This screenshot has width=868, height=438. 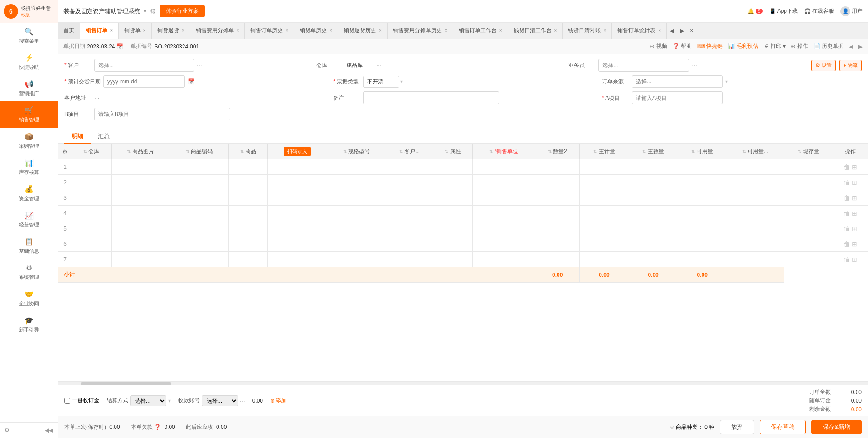 What do you see at coordinates (171, 31) in the screenshot?
I see `tab-销货退货: 销货退货×` at bounding box center [171, 31].